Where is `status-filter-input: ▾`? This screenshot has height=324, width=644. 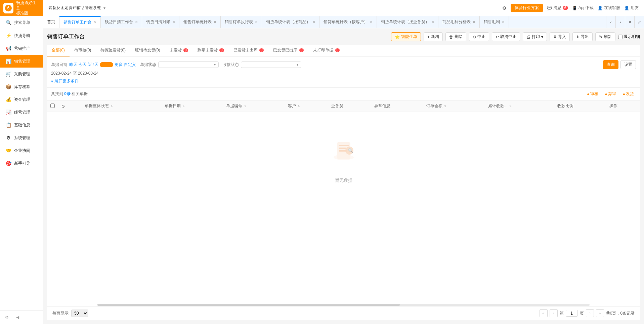
status-filter-input: ▾ is located at coordinates (188, 65).